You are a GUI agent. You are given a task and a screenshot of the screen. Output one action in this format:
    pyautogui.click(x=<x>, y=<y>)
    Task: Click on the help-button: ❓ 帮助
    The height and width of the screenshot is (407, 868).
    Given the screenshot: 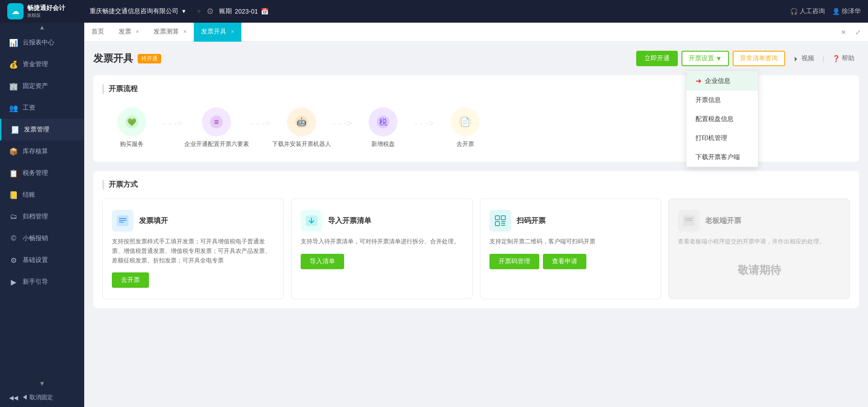 What is the action you would take?
    pyautogui.click(x=843, y=58)
    